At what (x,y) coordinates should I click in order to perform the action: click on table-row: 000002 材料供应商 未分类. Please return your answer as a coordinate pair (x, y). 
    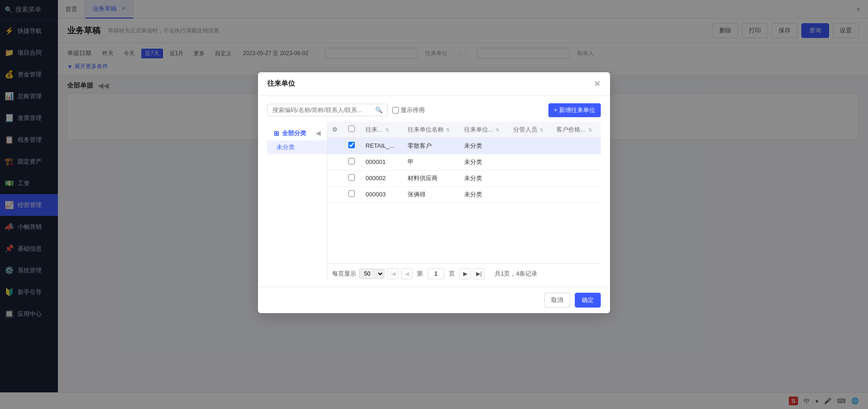
    Looking at the image, I should click on (464, 178).